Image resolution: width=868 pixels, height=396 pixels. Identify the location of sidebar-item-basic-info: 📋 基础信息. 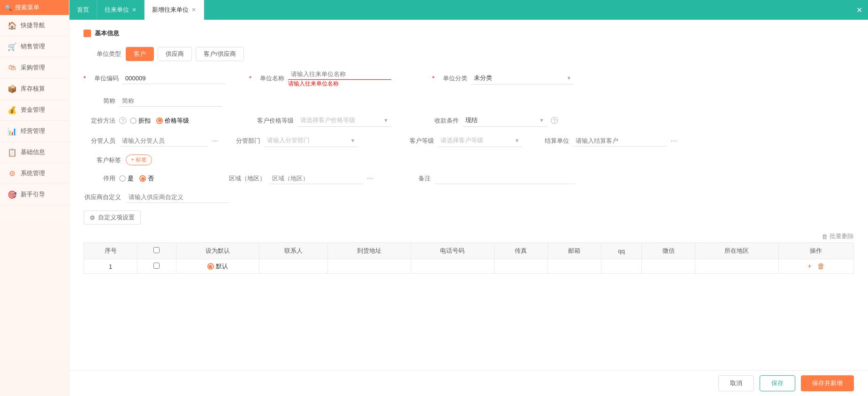
(35, 152).